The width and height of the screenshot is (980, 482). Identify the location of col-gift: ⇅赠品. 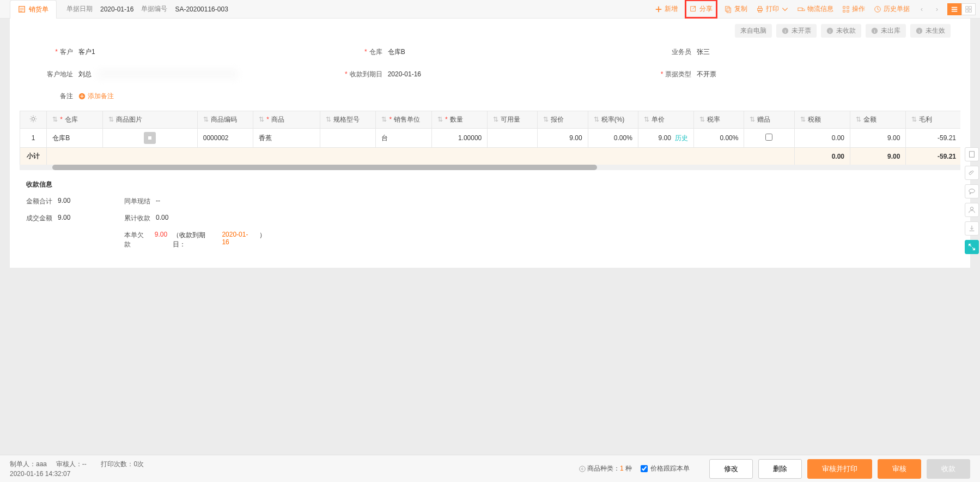
(769, 120).